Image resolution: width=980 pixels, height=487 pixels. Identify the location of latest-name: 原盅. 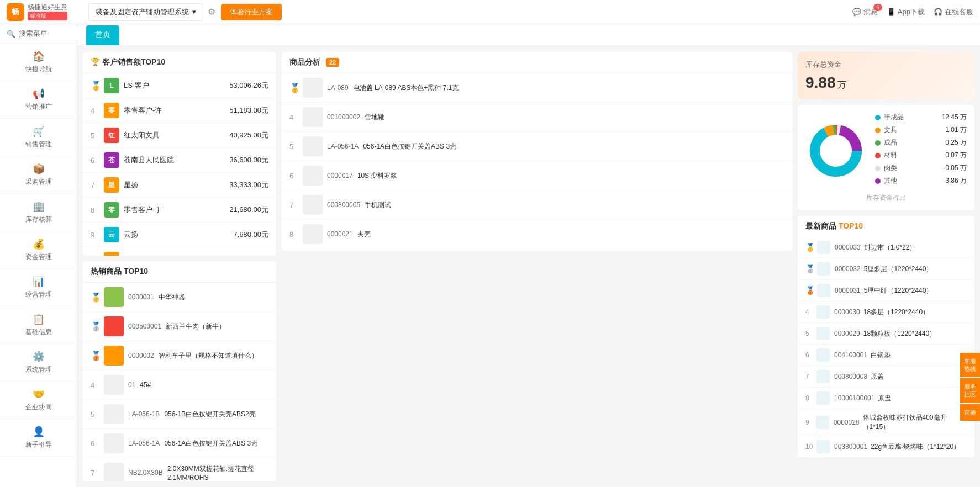
(884, 399).